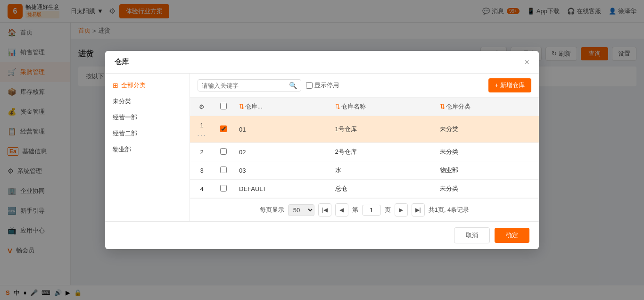 The image size is (644, 300). I want to click on table-header-row: ⚙ ⇅仓库... ⇅仓库名称 ⇅仓库分类, so click(364, 107).